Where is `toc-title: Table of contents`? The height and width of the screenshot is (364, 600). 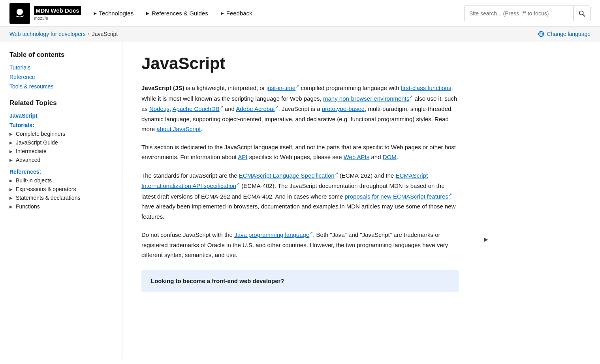
toc-title: Table of contents is located at coordinates (62, 55).